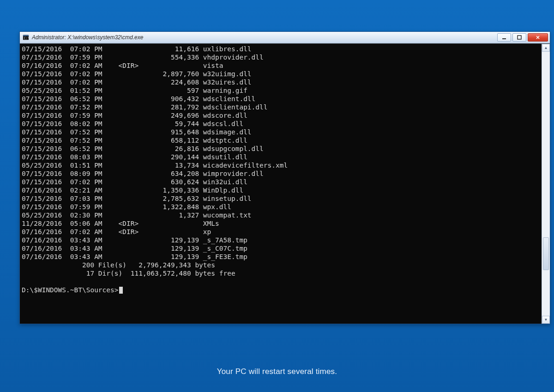 The width and height of the screenshot is (554, 392). Describe the element at coordinates (285, 38) in the screenshot. I see `titlebar: C:\ Administrator: X:\windows\system32\c…` at that location.